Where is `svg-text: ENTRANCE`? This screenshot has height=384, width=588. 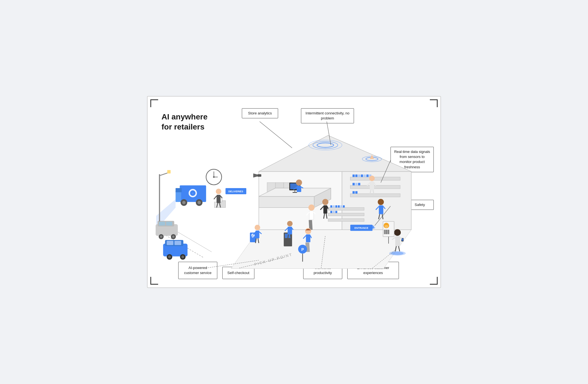
svg-text: ENTRANCE is located at coordinates (362, 228).